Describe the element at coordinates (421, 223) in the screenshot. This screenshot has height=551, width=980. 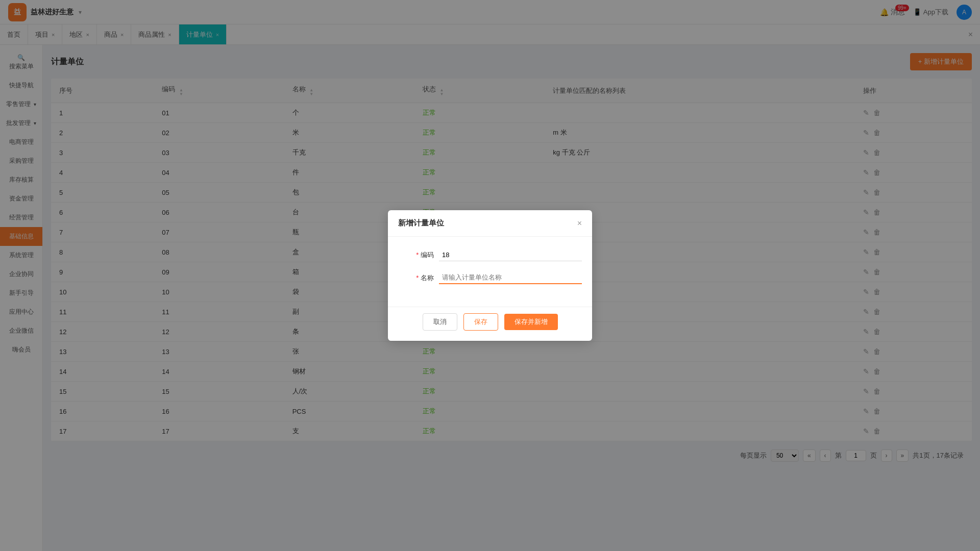
I see `modal-title: 新增计量单位` at that location.